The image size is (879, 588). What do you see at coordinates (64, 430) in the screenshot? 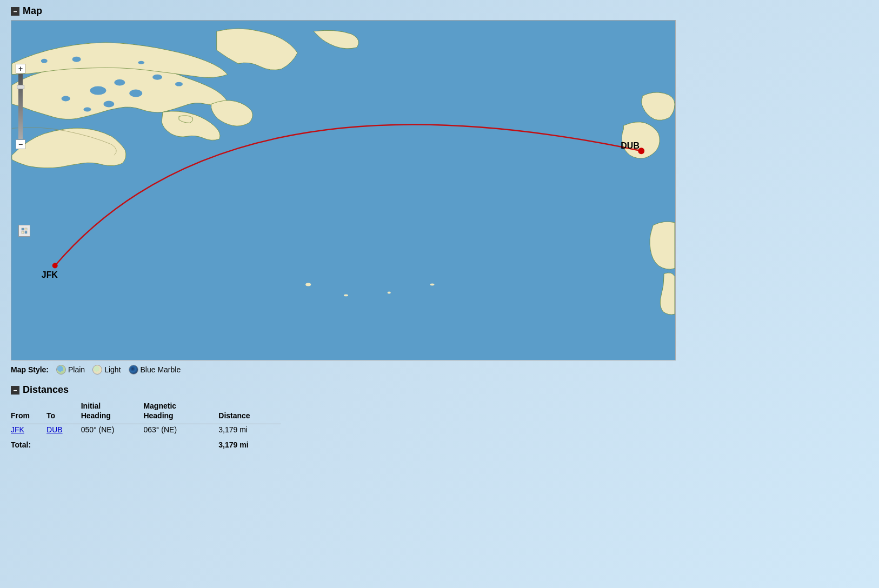
I see `cell-to: DUB` at bounding box center [64, 430].